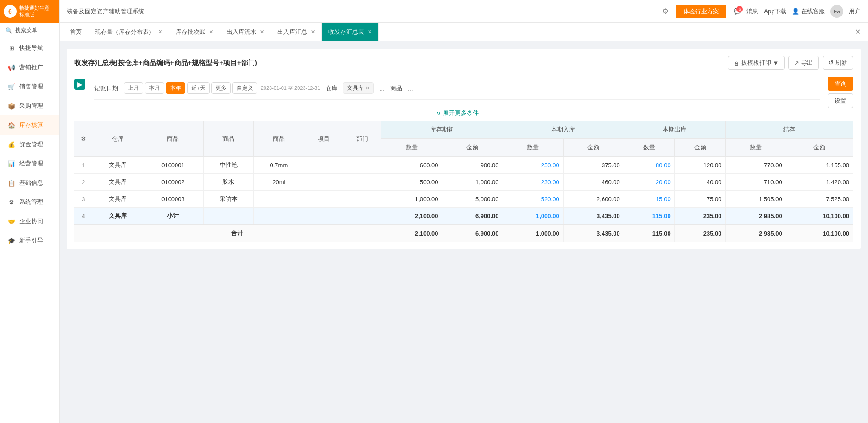  I want to click on tab-summary: 出入库汇总 ✕, so click(296, 32).